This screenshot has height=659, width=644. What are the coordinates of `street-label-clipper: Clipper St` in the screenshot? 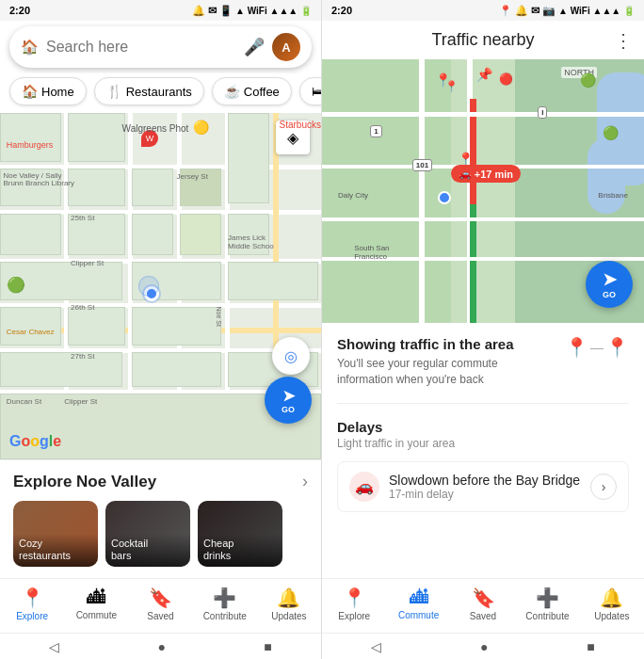 It's located at (87, 264).